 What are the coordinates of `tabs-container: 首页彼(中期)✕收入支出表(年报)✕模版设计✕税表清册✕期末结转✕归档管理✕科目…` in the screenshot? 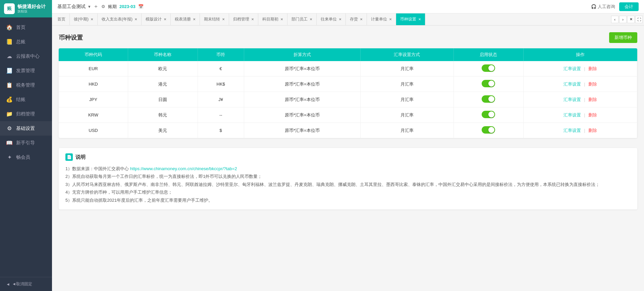 It's located at (332, 19).